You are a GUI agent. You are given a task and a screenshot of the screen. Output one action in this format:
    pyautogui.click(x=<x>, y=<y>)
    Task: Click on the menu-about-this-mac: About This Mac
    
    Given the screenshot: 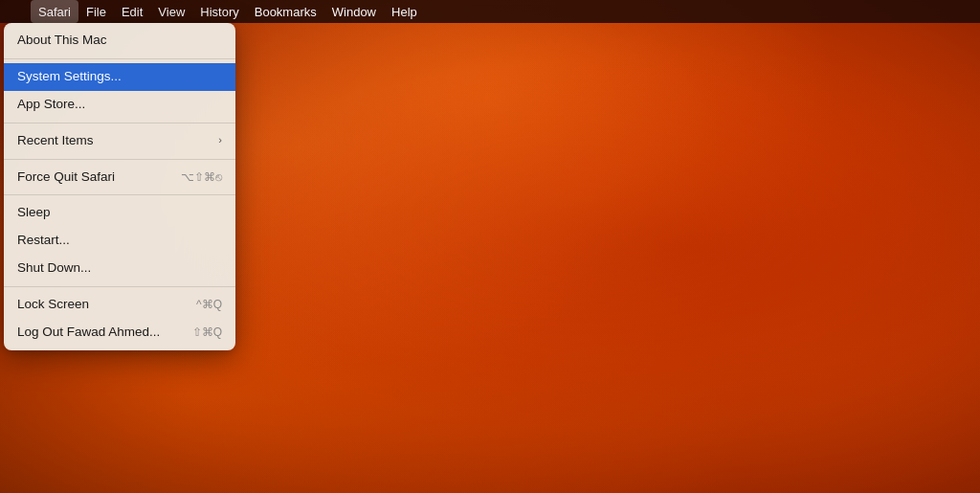 What is the action you would take?
    pyautogui.click(x=120, y=40)
    